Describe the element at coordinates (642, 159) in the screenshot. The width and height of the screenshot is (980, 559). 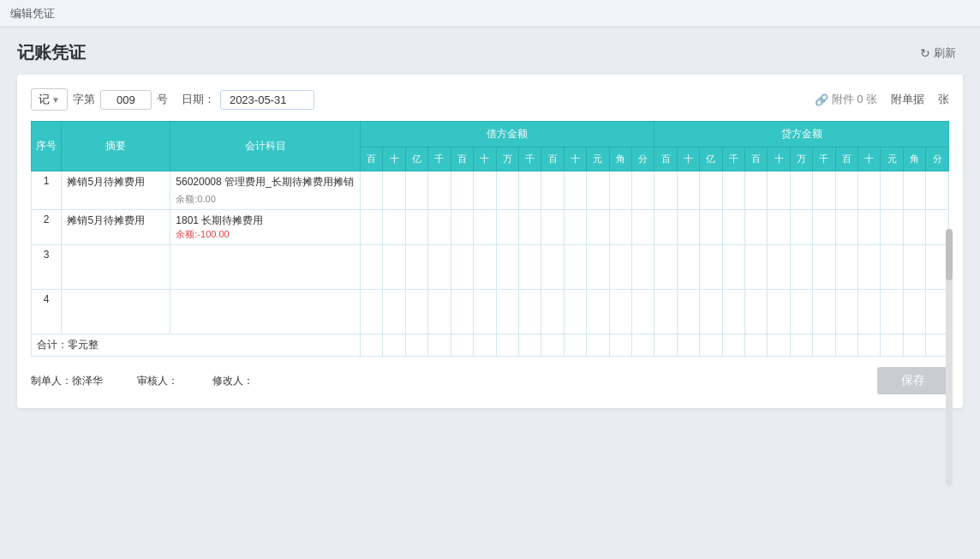
I see `debit-col-13: 分` at that location.